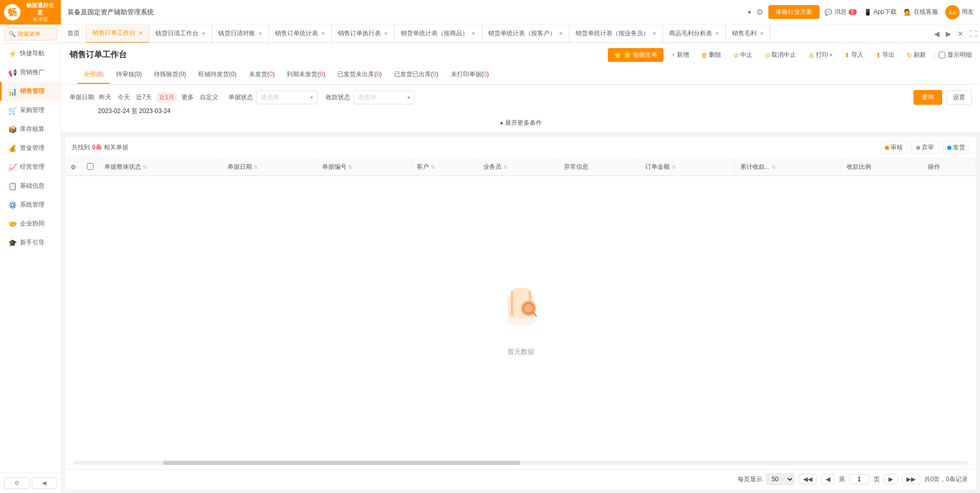  I want to click on deliver-quick-button: 发货, so click(956, 147).